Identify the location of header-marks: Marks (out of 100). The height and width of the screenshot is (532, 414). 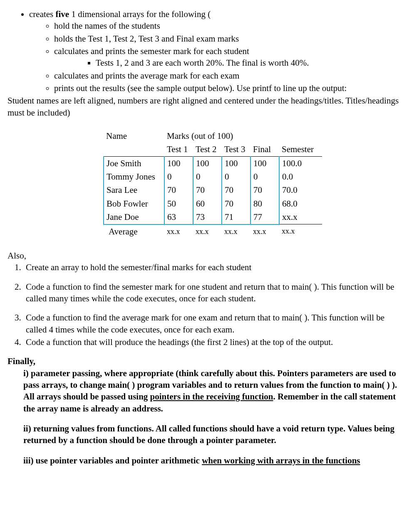
(222, 136).